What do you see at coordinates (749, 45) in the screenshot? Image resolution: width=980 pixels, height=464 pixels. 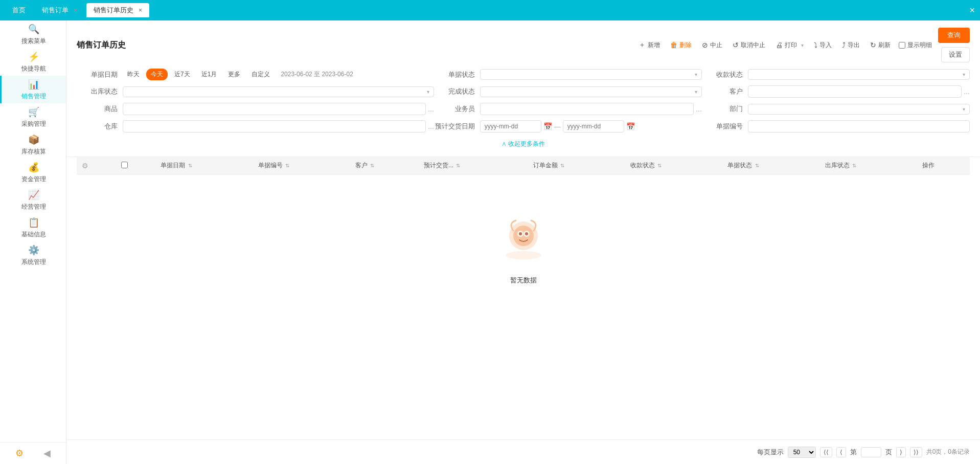 I see `cancel-stop-button: ↺ 取消中止` at bounding box center [749, 45].